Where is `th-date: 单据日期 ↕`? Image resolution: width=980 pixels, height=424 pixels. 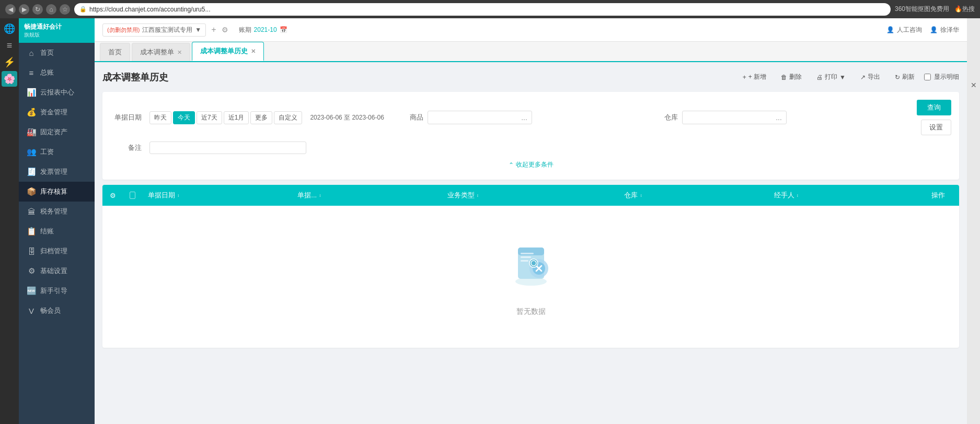
th-date: 单据日期 ↕ is located at coordinates (216, 195).